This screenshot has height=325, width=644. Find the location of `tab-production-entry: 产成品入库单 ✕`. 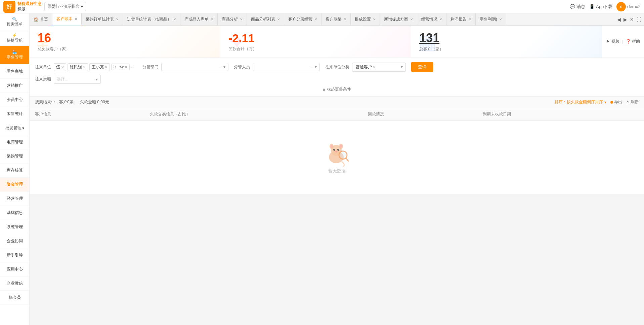

tab-production-entry: 产成品入库单 ✕ is located at coordinates (199, 20).